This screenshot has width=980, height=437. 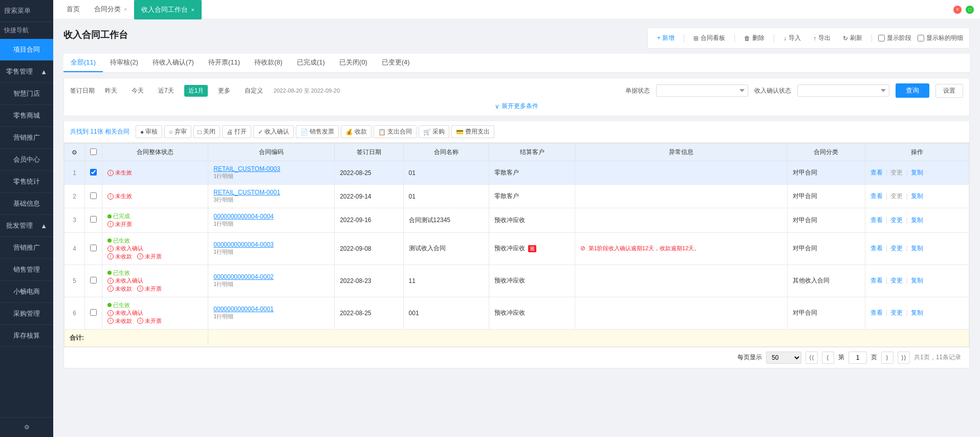 I want to click on sidebar-item-sales-mgmt: 销售管理, so click(x=27, y=270).